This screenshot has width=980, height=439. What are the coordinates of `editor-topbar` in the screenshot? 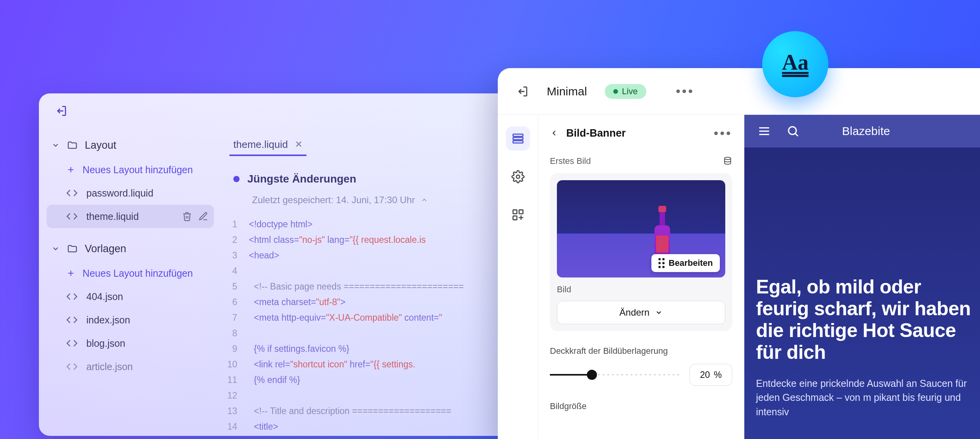 It's located at (278, 111).